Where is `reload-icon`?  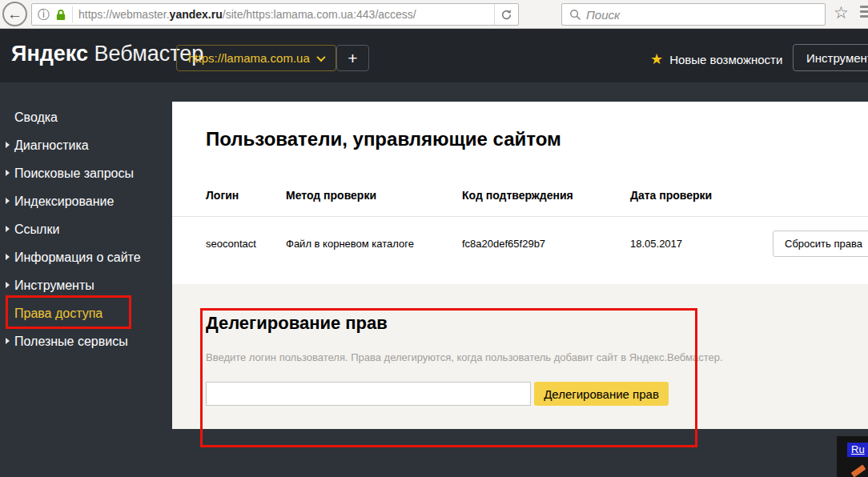
reload-icon is located at coordinates (506, 14).